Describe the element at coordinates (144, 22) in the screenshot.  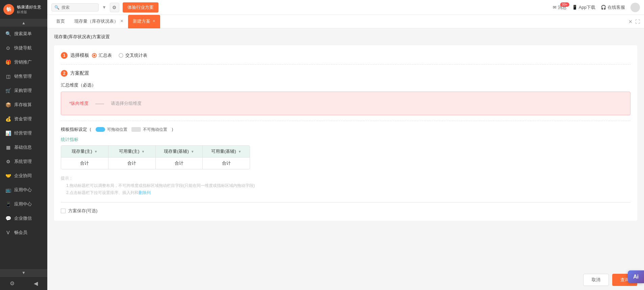
I see `tab-new-plan: 新建方案 ✕` at that location.